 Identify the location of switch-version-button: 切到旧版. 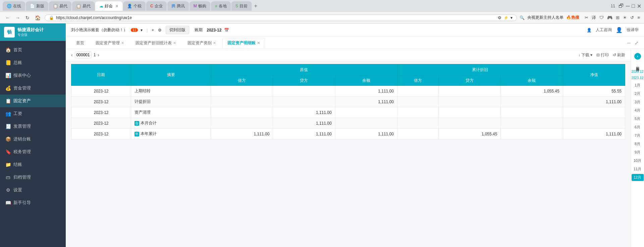
(177, 30).